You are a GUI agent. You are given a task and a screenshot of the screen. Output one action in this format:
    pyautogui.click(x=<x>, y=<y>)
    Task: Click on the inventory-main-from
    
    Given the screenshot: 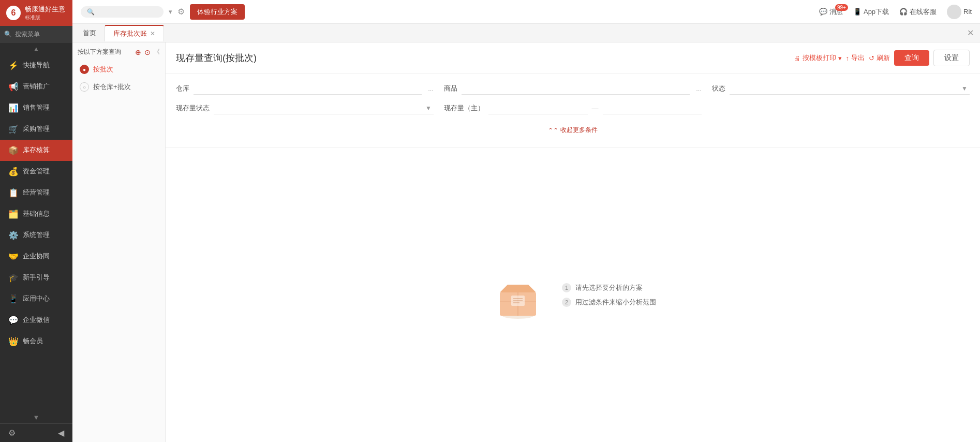 What is the action you would take?
    pyautogui.click(x=538, y=108)
    